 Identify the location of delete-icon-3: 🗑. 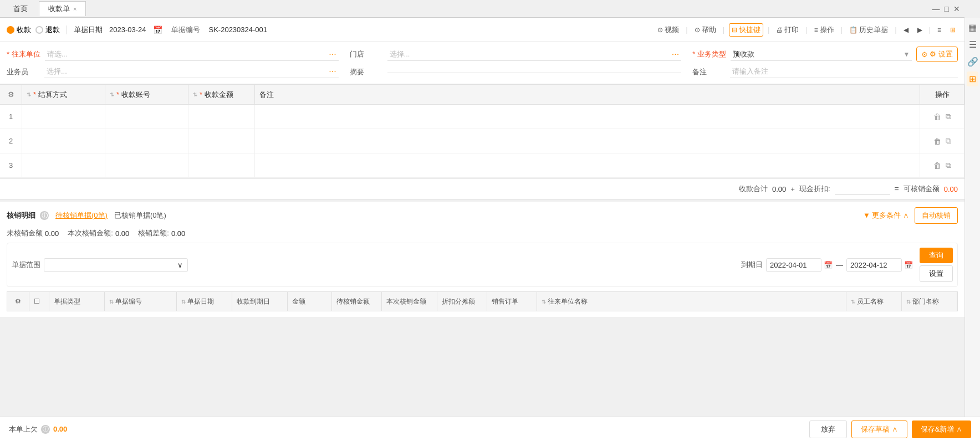
(937, 166).